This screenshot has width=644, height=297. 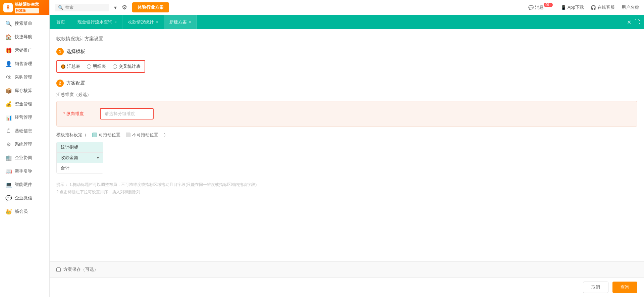 What do you see at coordinates (23, 117) in the screenshot?
I see `operations-label: 经营管理` at bounding box center [23, 117].